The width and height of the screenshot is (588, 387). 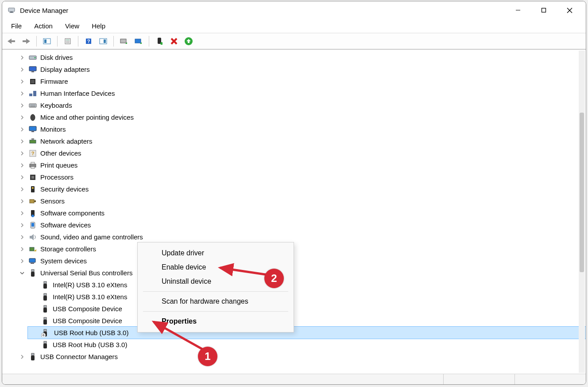 What do you see at coordinates (90, 297) in the screenshot?
I see `tree-node-label: Intel(R) USB 3.10 eXtens` at bounding box center [90, 297].